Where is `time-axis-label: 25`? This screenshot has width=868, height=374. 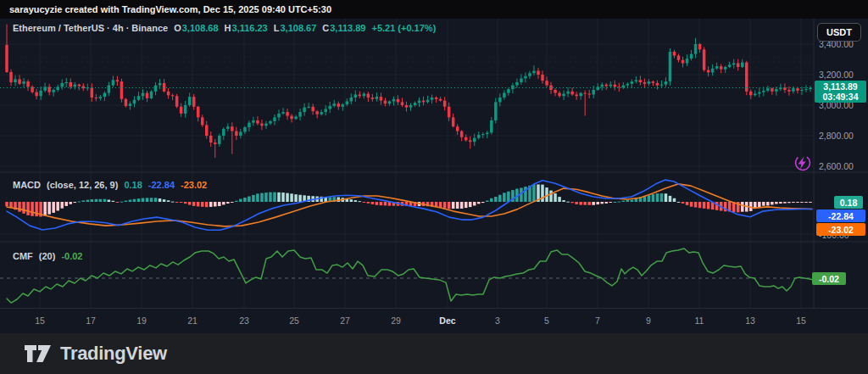 time-axis-label: 25 is located at coordinates (294, 321).